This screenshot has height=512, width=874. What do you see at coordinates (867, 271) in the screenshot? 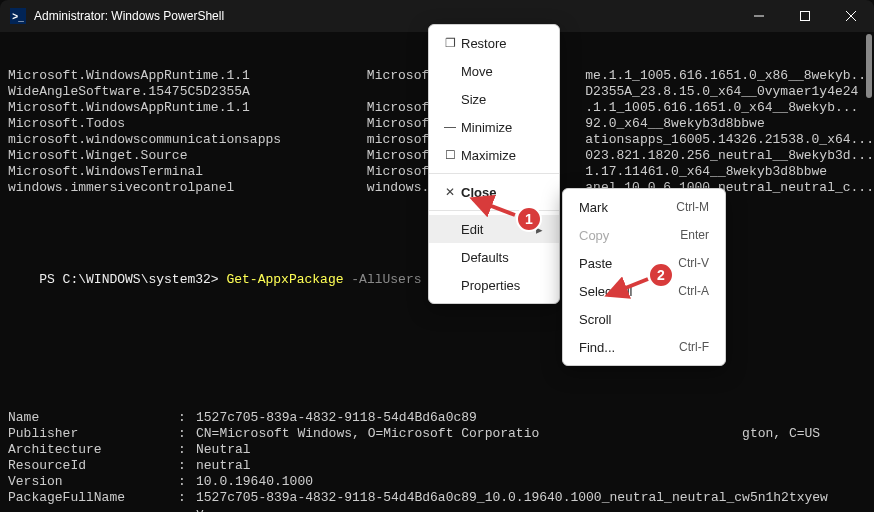
I see `scrollbar` at bounding box center [867, 271].